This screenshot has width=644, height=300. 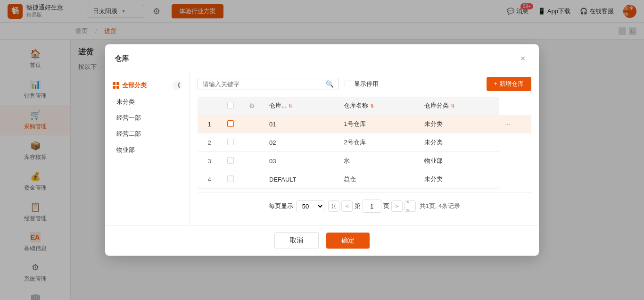 I want to click on category-dept2: 经营二部, so click(x=147, y=134).